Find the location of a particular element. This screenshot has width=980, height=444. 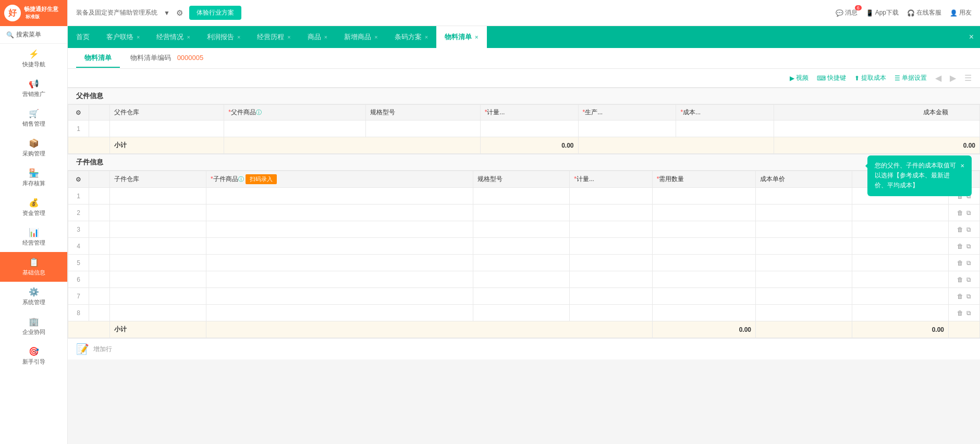

toolbar-nav-right: ▶ is located at coordinates (953, 78).